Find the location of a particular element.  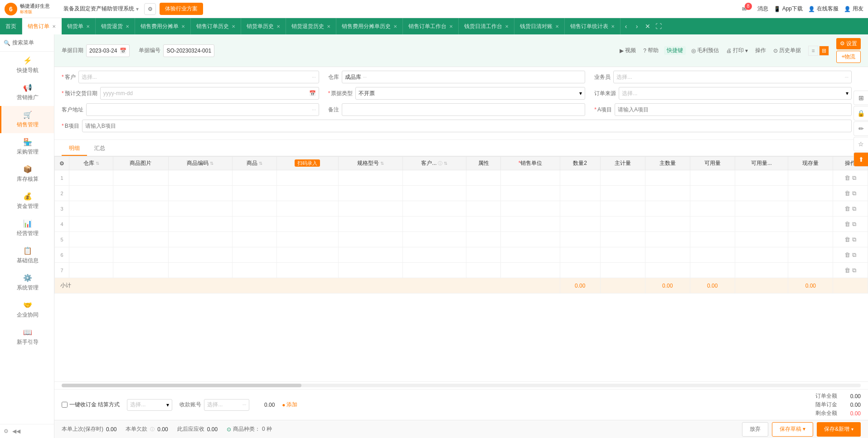

tab-cash-daily-workbench: 钱货日清工作台 ✕ is located at coordinates (487, 26).